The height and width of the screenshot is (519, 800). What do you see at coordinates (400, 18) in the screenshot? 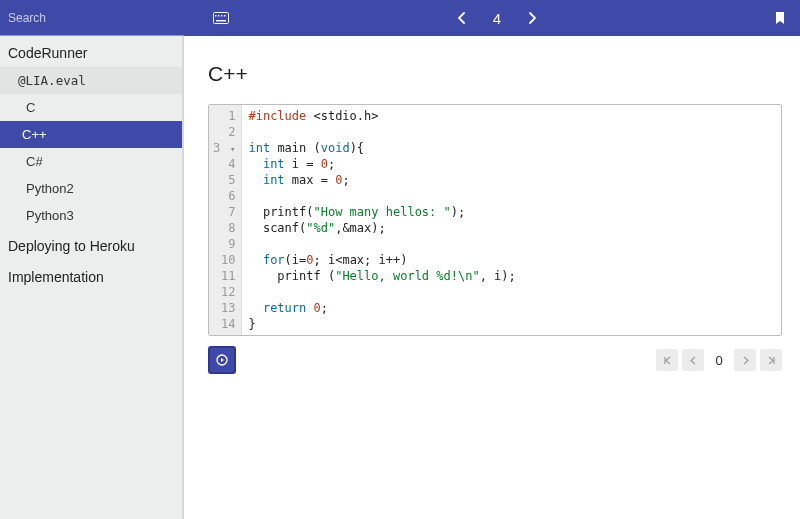
I see `topbar: 4` at bounding box center [400, 18].